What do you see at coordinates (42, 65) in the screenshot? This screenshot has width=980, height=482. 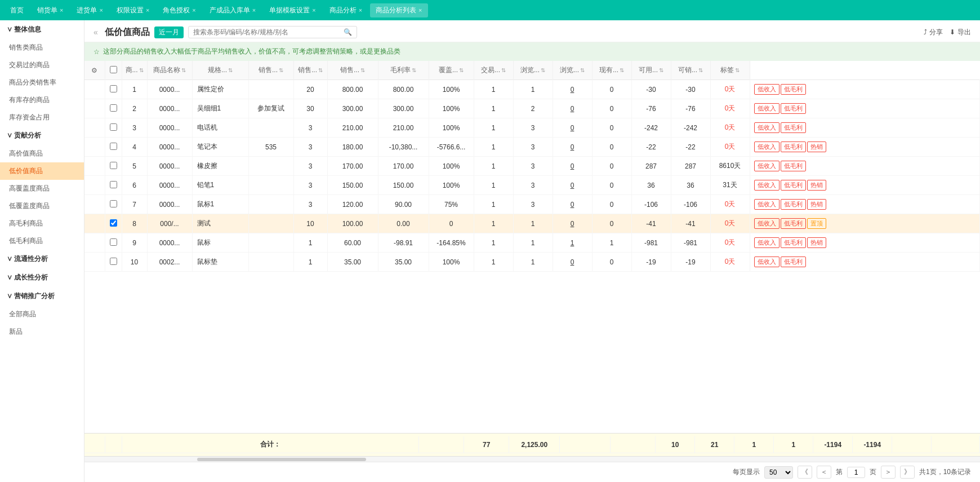 I see `sidebar-item-traded-products: 交易过的商品` at bounding box center [42, 65].